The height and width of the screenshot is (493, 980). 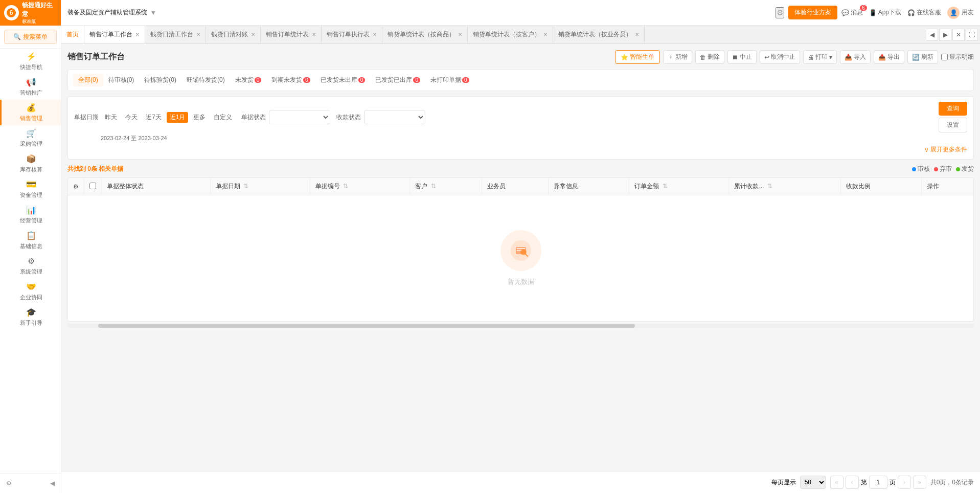 What do you see at coordinates (31, 133) in the screenshot?
I see `purchase-icon: 🛒` at bounding box center [31, 133].